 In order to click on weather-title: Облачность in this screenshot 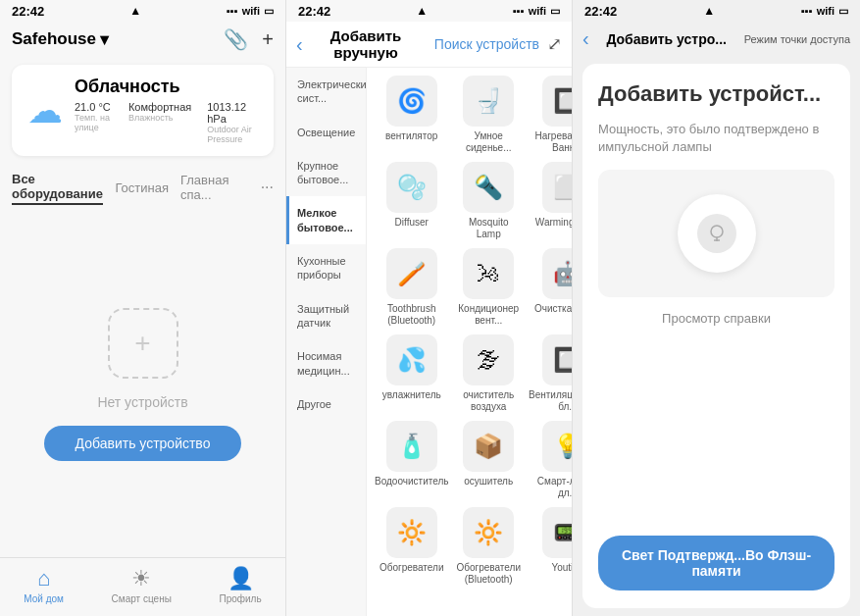, I will do `click(167, 86)`.